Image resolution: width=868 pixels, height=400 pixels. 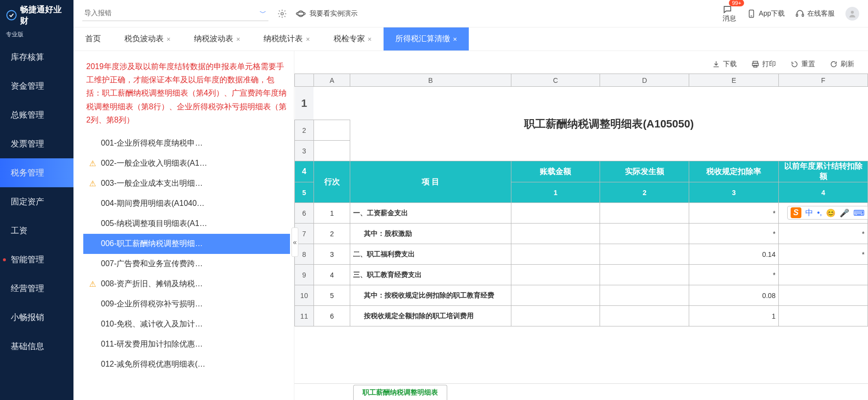 I want to click on sheet-title: 职工薪酬纳税调整明细表(A105050), so click(x=609, y=124).